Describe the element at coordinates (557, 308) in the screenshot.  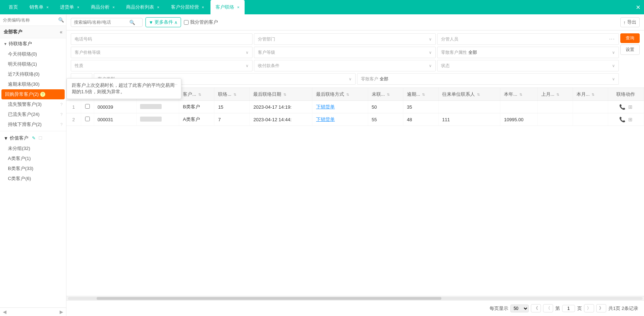
I see `page-label: 第` at that location.